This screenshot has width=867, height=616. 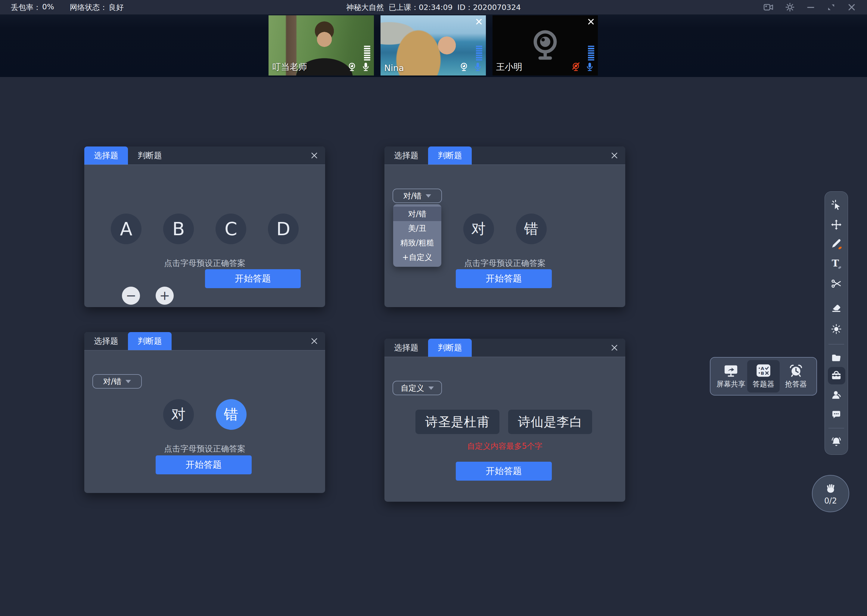 What do you see at coordinates (434, 8) in the screenshot?
I see `session-info-group: 神秘大自然 已上课：02:34:09 ID：2020070324` at bounding box center [434, 8].